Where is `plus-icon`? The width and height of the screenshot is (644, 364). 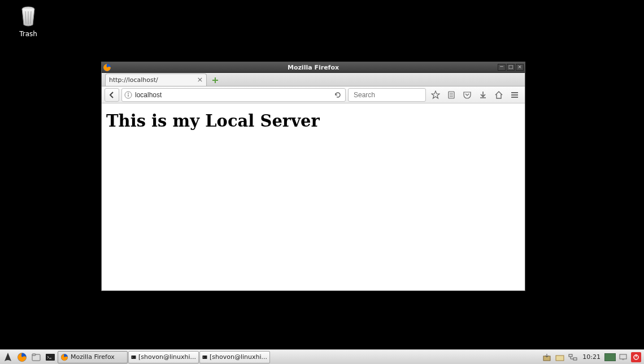 plus-icon is located at coordinates (215, 80).